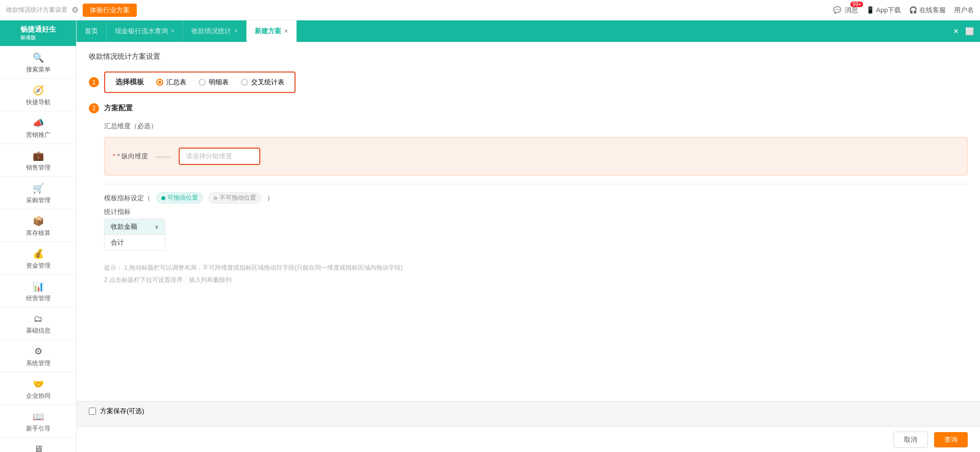  Describe the element at coordinates (38, 62) in the screenshot. I see `sidebar-item-search: 🔍 搜索菜单` at that location.